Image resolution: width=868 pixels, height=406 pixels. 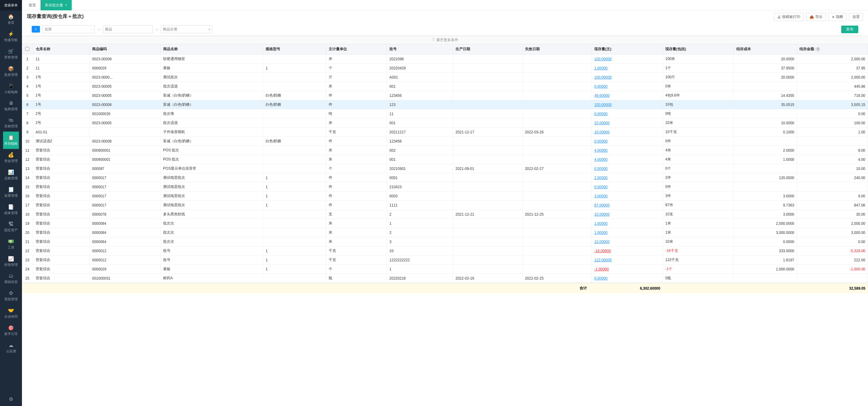 I want to click on cell-qty-main-5: 100.00000, so click(x=627, y=105).